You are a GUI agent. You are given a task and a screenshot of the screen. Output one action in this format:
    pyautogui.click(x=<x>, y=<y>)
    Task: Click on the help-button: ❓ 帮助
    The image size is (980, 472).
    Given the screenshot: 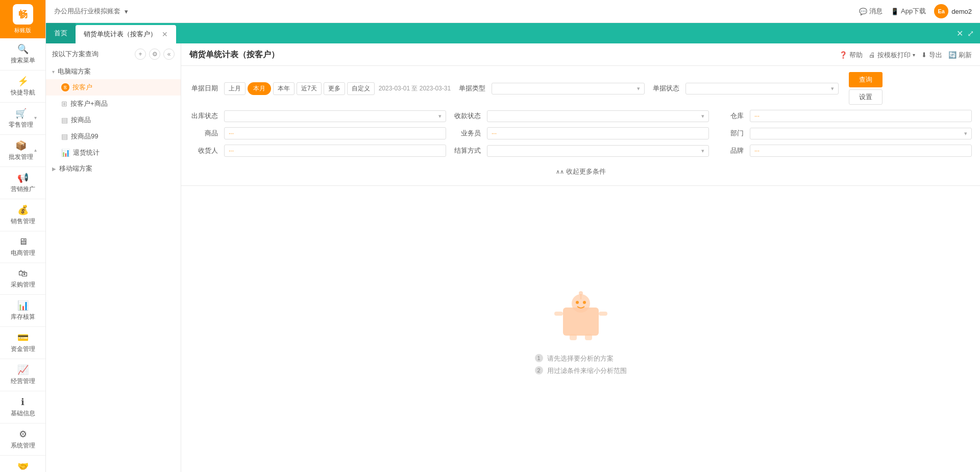 What is the action you would take?
    pyautogui.click(x=851, y=55)
    